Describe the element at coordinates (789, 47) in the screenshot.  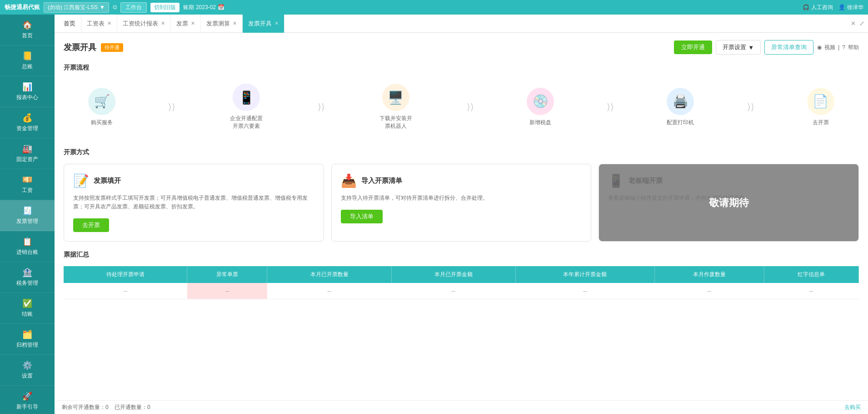
I see `abnormal-query-button: 异常清单查询` at that location.